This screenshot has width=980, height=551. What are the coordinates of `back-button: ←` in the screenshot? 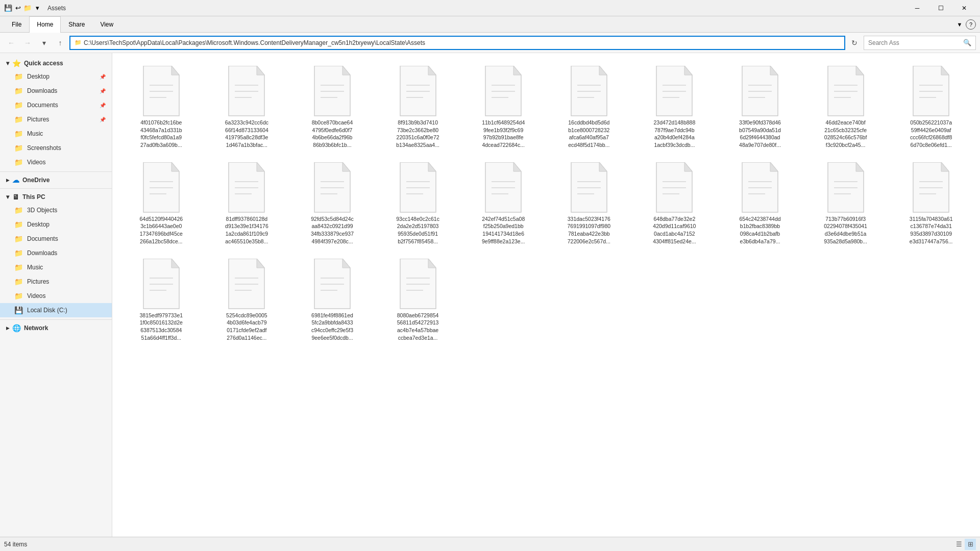 It's located at (11, 43).